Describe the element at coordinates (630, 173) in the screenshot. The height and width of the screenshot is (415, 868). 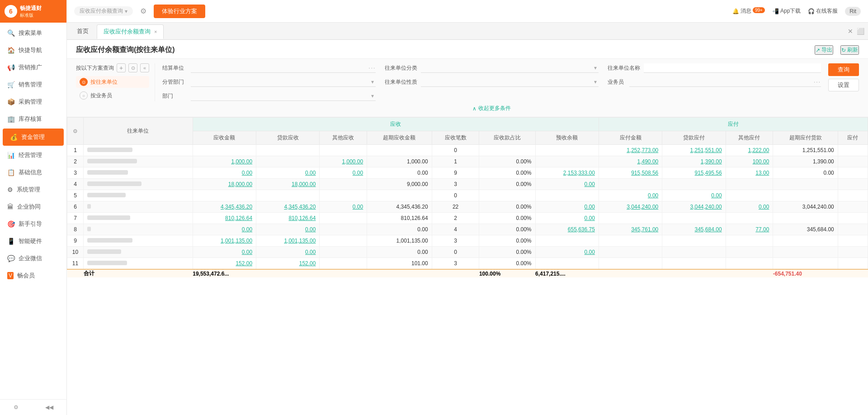
I see `row-ap-amount: 915,508.56` at that location.